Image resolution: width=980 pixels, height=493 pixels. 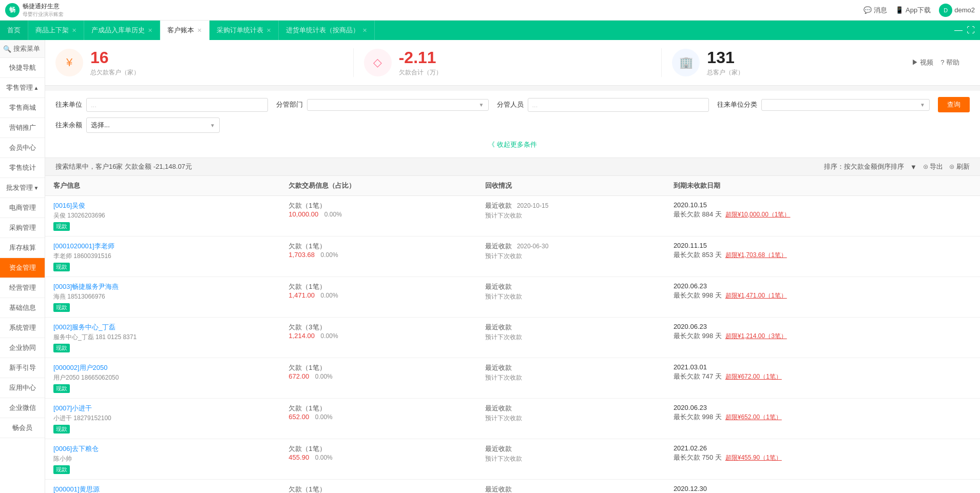 What do you see at coordinates (23, 248) in the screenshot?
I see `sidebar-item-inventory: 库存核算` at bounding box center [23, 248].